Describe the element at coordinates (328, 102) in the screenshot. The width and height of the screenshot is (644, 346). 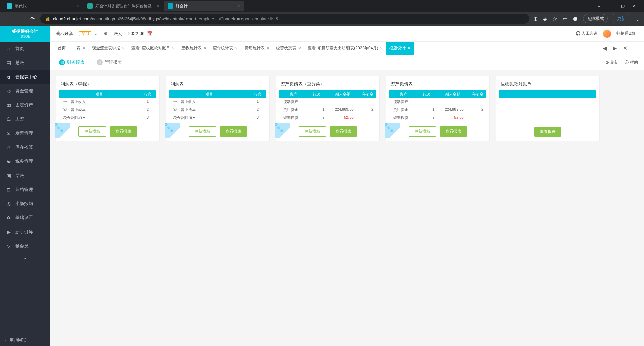
I see `table-row: 流动资产：` at that location.